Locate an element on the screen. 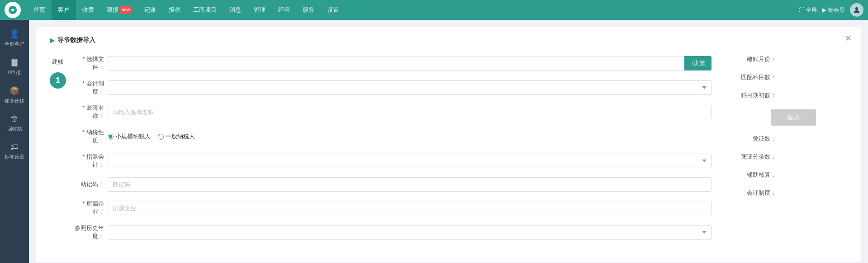  history-year-label: 参照历史年度： is located at coordinates (90, 232).